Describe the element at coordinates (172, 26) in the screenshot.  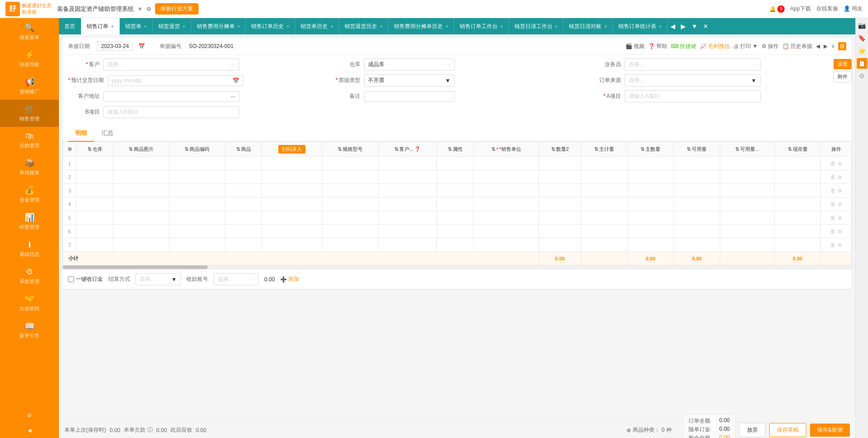
I see `tab-sales-return: 销货退货 ×` at that location.